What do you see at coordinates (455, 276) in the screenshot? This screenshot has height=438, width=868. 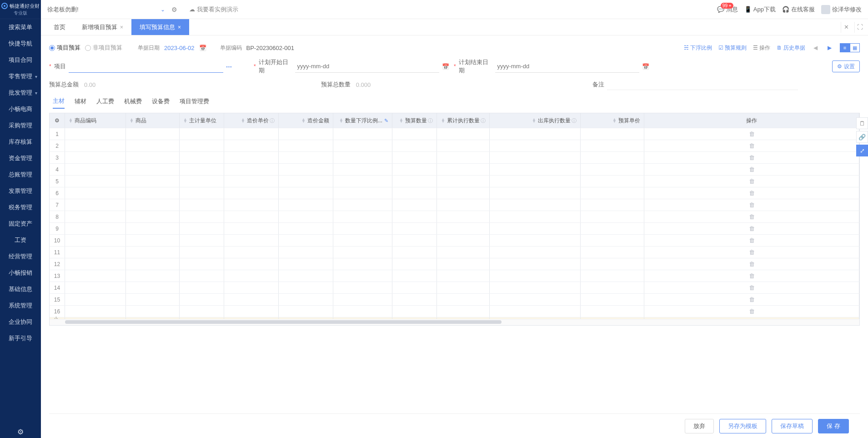 I see `table-row: 13🗑` at bounding box center [455, 276].